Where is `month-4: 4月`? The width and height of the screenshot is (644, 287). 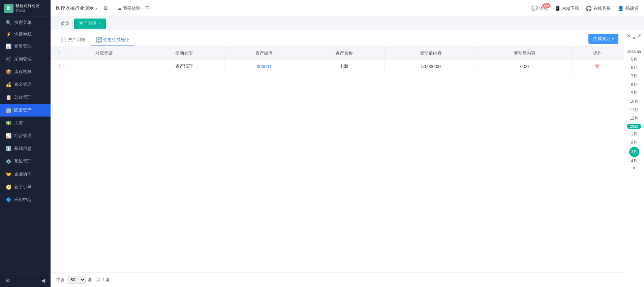
month-4: 4月 is located at coordinates (634, 161).